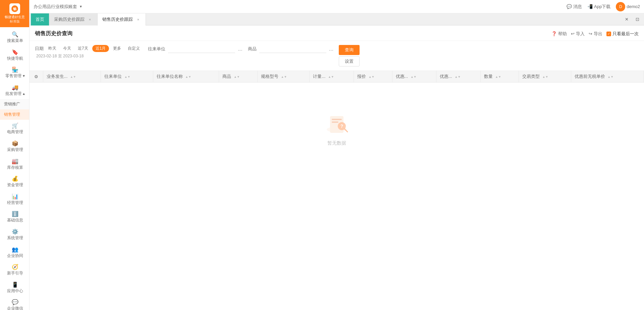 The image size is (644, 310). Describe the element at coordinates (15, 238) in the screenshot. I see `sidebar-item-system-label: 系统管理` at that location.